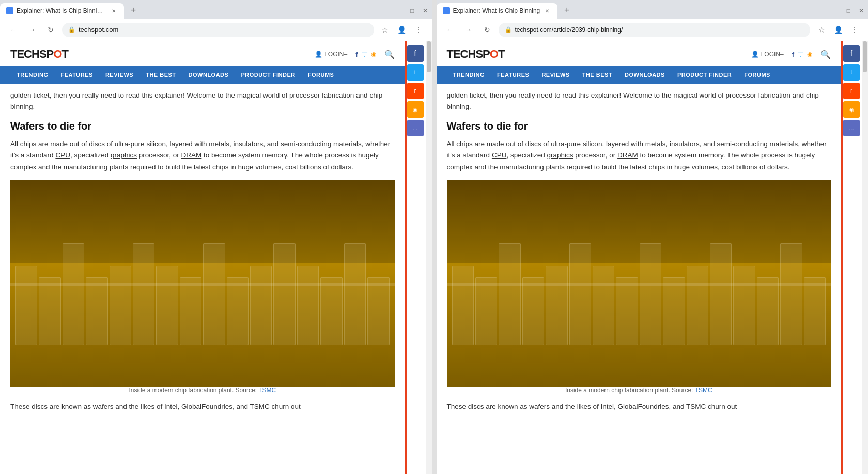  What do you see at coordinates (429, 258) in the screenshot?
I see `scrollbar-left` at bounding box center [429, 258].